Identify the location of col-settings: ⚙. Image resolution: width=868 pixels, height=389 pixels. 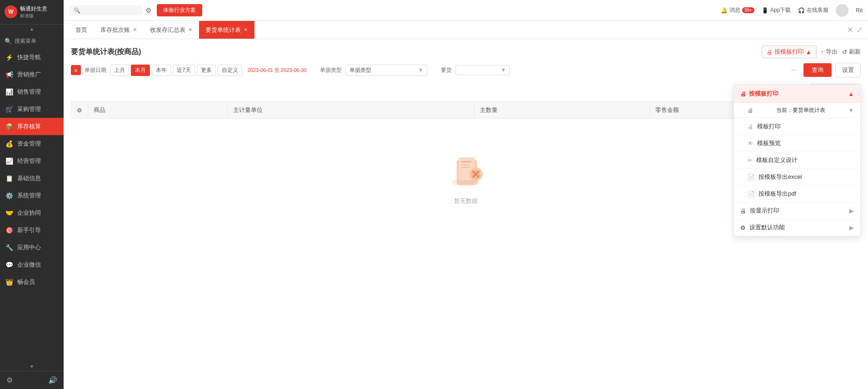
(80, 110).